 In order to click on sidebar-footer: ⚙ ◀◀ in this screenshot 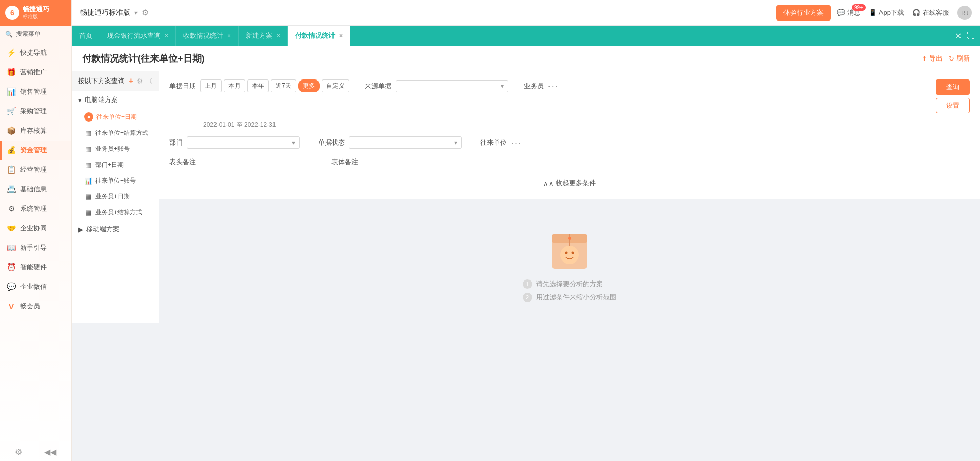, I will do `click(36, 452)`.